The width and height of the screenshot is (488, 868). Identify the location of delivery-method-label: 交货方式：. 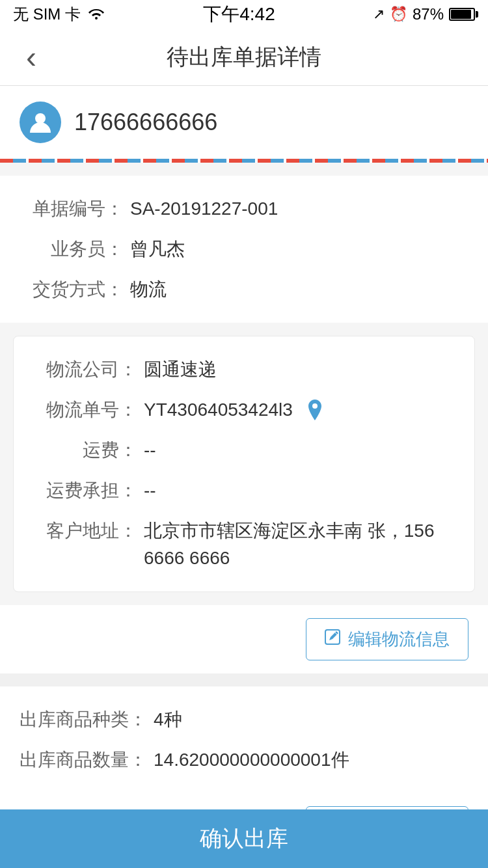
(72, 290).